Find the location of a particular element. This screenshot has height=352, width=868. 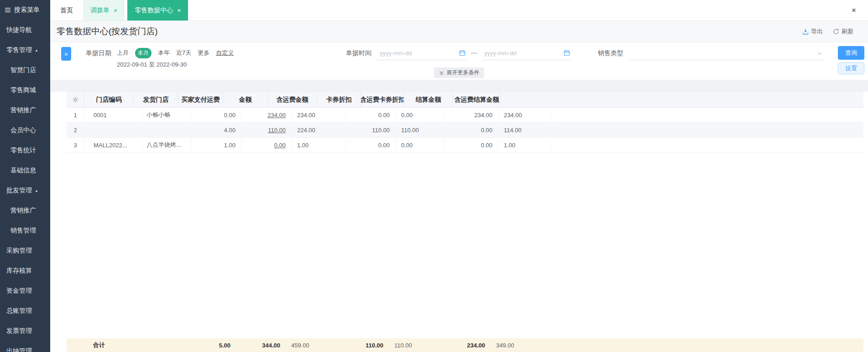

sidebar-item-cashier-mgmt: 出纳管理 is located at coordinates (25, 347).